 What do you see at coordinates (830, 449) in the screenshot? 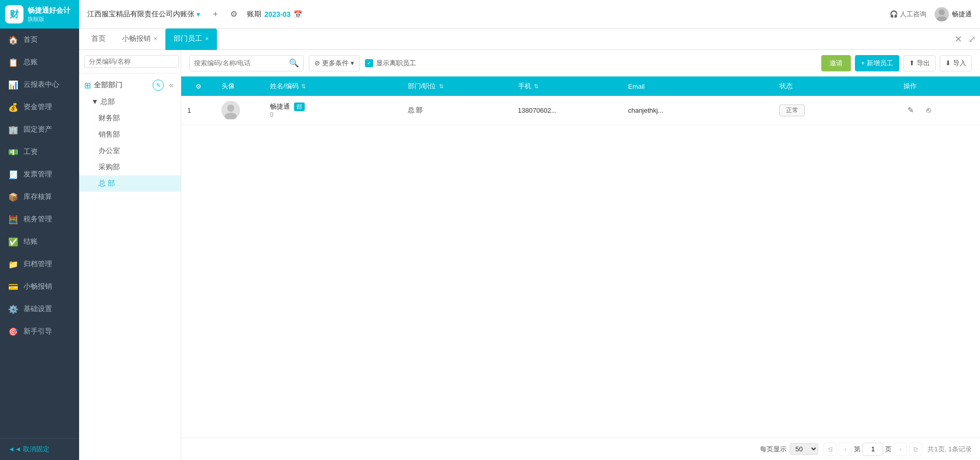
I see `first-page-button: ⊴` at bounding box center [830, 449].